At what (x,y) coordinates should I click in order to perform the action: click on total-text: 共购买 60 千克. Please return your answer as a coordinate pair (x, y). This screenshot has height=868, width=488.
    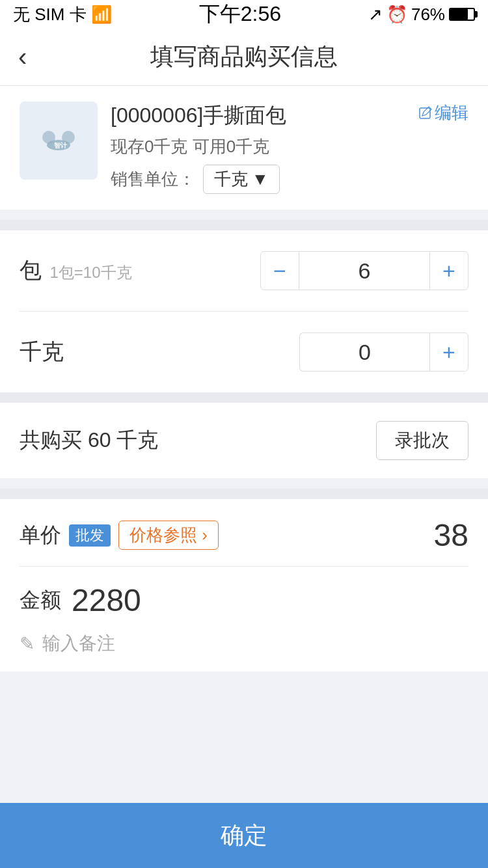
    Looking at the image, I should click on (88, 441).